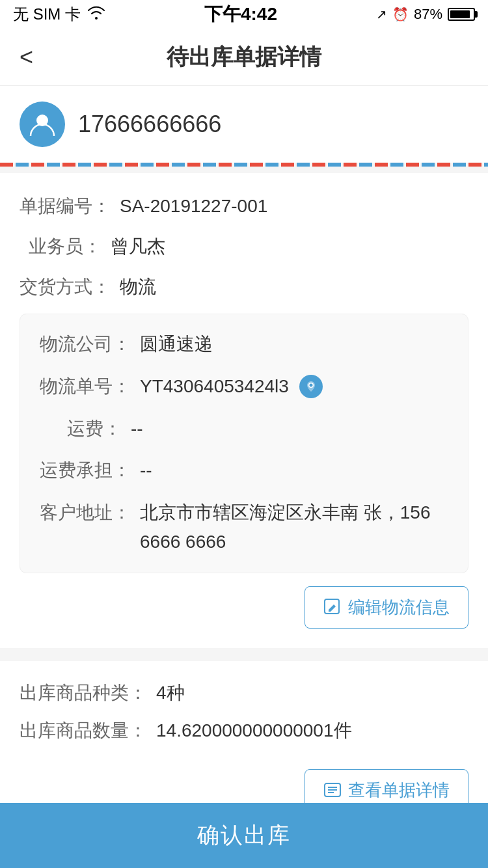 Image resolution: width=488 pixels, height=868 pixels. What do you see at coordinates (65, 247) in the screenshot?
I see `sales-person-label: 业务员：` at bounding box center [65, 247].